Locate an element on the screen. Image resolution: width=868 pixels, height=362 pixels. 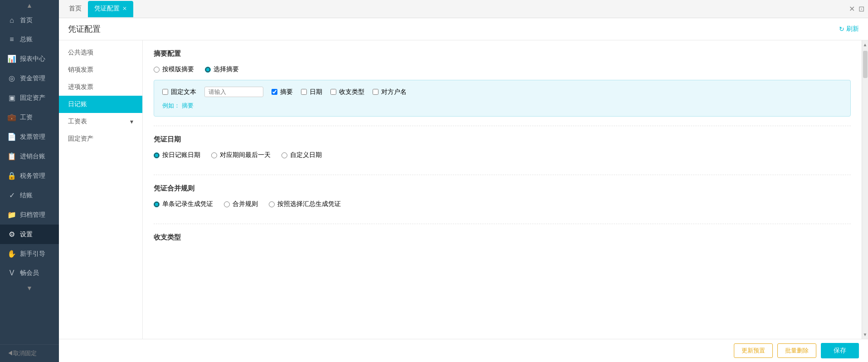
update-preset-button: 更新预置 is located at coordinates (753, 351).